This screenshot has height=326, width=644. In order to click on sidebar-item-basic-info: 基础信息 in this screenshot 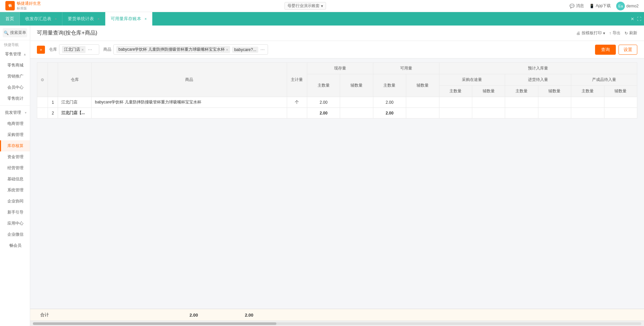, I will do `click(15, 179)`.